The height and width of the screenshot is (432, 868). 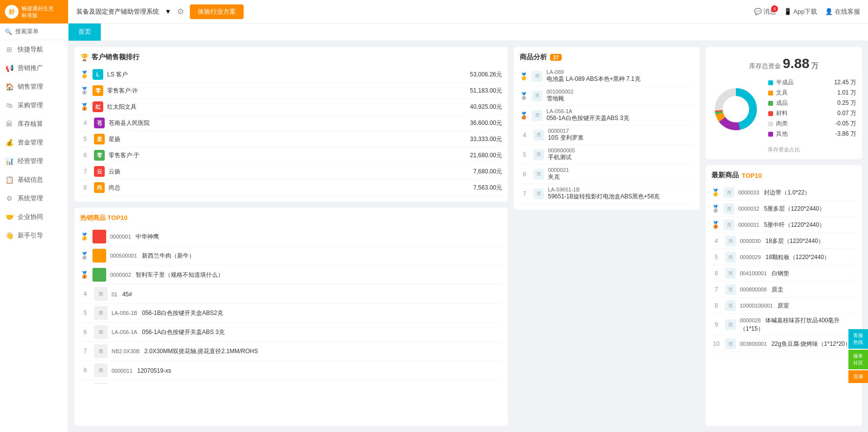 I want to click on list-item: 5 图 LA-056-1B 056-1B白色按键开关盒ABS2克, so click(x=291, y=313).